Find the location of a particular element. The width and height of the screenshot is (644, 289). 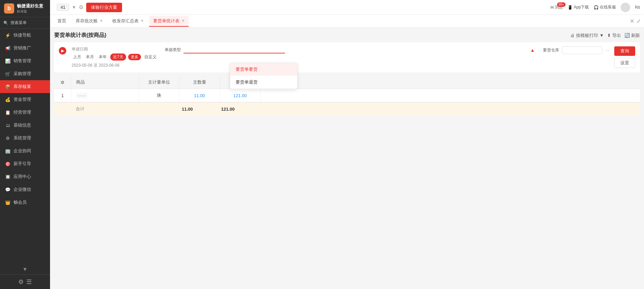

page-title: 要货单统计表(按商品) is located at coordinates (80, 35).